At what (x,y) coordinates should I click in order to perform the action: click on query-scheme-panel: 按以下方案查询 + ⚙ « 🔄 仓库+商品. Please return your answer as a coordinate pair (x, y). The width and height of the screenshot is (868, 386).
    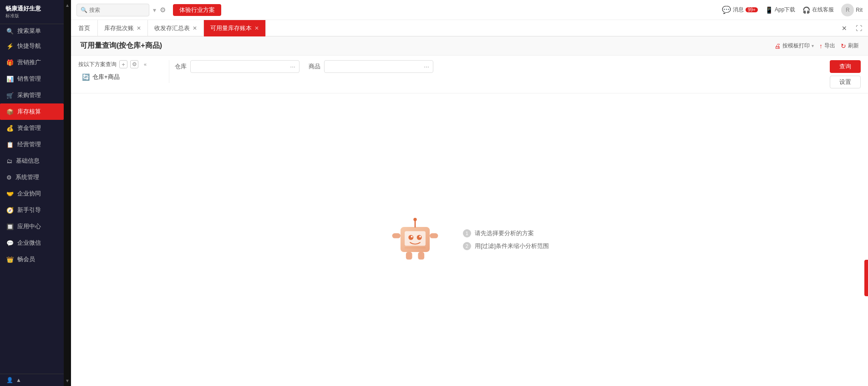
    Looking at the image, I should click on (124, 72).